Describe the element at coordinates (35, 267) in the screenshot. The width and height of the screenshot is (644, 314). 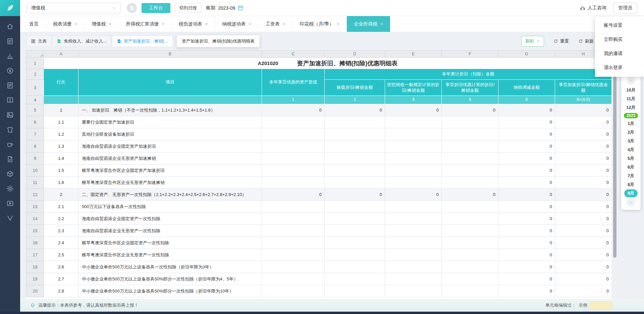
I see `row-header: 18` at that location.